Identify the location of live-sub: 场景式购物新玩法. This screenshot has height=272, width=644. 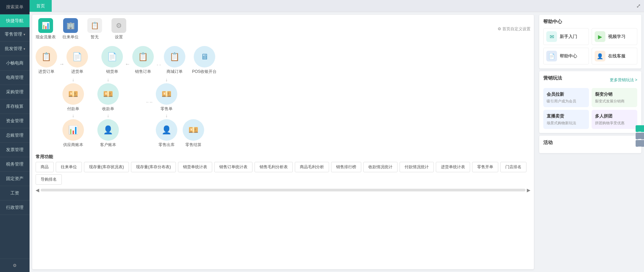
(566, 123).